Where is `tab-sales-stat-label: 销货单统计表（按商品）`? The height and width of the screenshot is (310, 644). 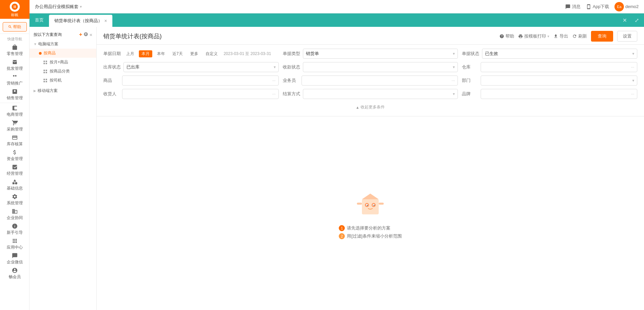 tab-sales-stat-label: 销货单统计表（按商品） is located at coordinates (78, 21).